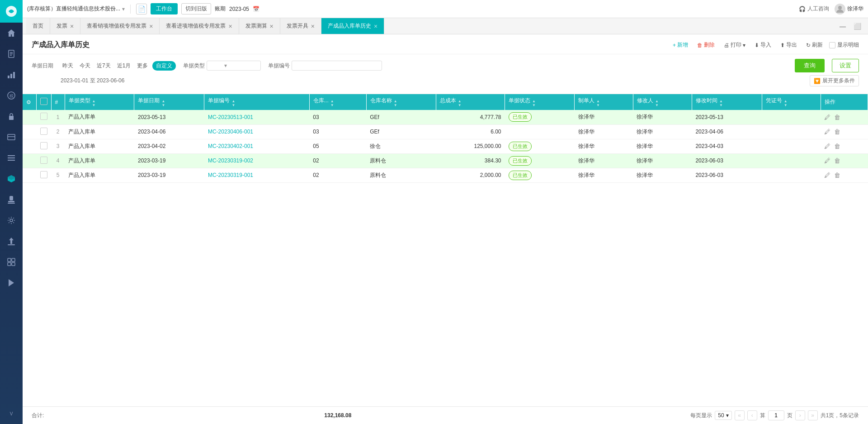 The width and height of the screenshot is (868, 424). Describe the element at coordinates (301, 26) in the screenshot. I see `tab-invoice-open: 发票开具 ×` at that location.